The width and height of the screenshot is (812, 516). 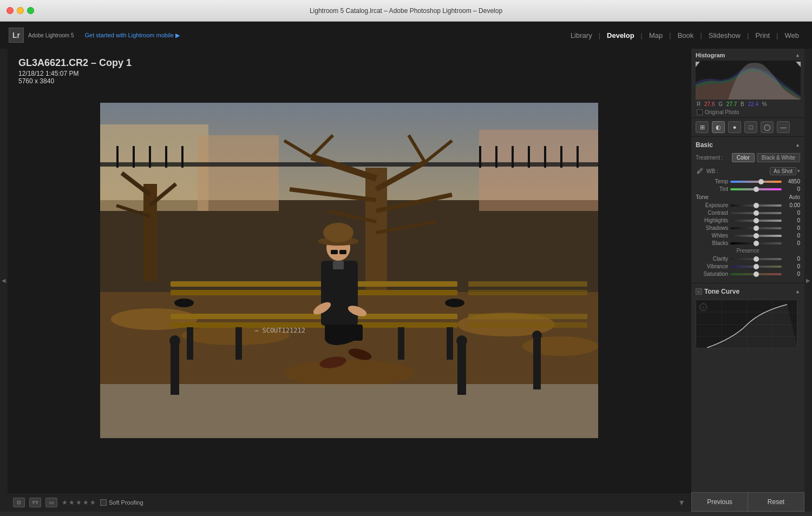 What do you see at coordinates (718, 127) in the screenshot?
I see `spot-heal-tool: ◐` at bounding box center [718, 127].